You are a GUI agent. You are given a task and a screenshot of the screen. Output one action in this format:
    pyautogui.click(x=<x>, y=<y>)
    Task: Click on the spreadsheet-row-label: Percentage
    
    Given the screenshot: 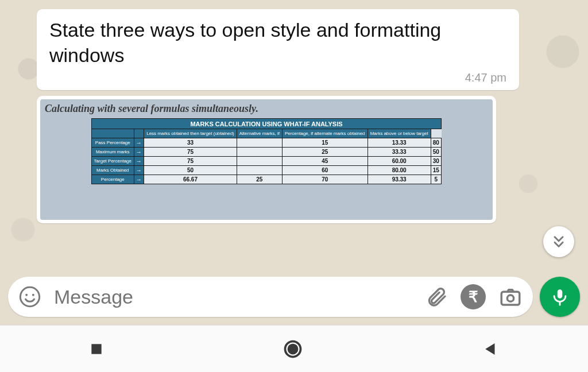 What is the action you would take?
    pyautogui.click(x=113, y=180)
    